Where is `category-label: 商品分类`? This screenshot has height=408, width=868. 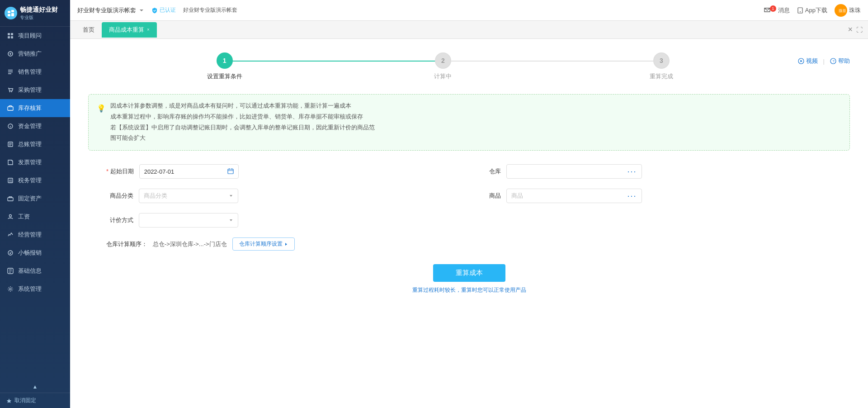
category-label: 商品分类 is located at coordinates (120, 196).